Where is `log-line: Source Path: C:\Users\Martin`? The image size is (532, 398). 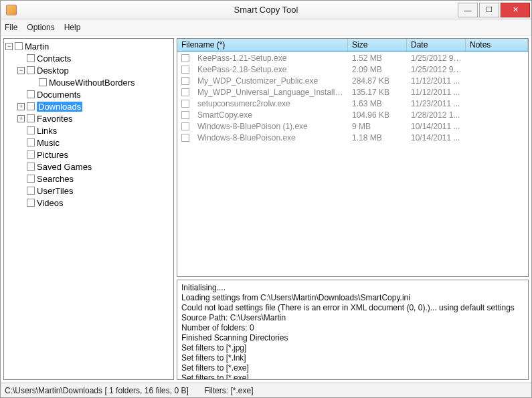
log-line: Source Path: C:\Users\Martin is located at coordinates (353, 318).